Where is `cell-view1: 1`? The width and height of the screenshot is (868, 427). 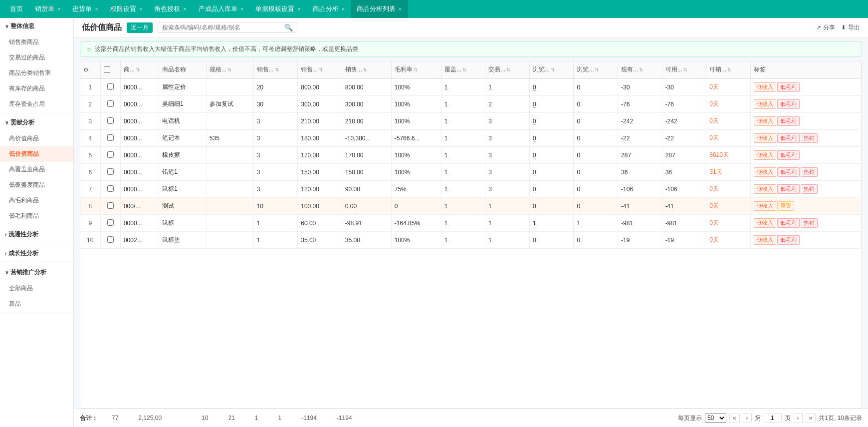 cell-view1: 1 is located at coordinates (552, 223).